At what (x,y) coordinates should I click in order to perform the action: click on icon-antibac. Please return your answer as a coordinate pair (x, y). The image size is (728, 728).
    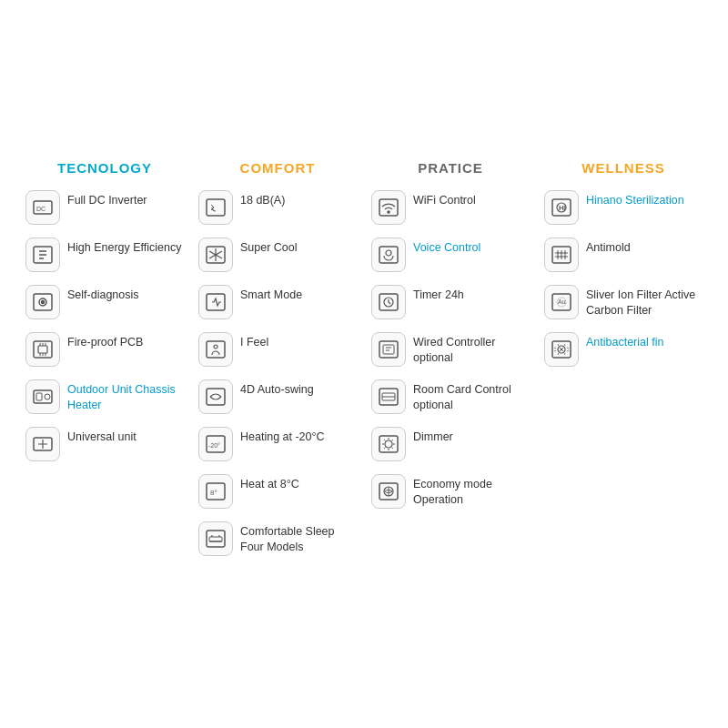
    Looking at the image, I should click on (561, 349).